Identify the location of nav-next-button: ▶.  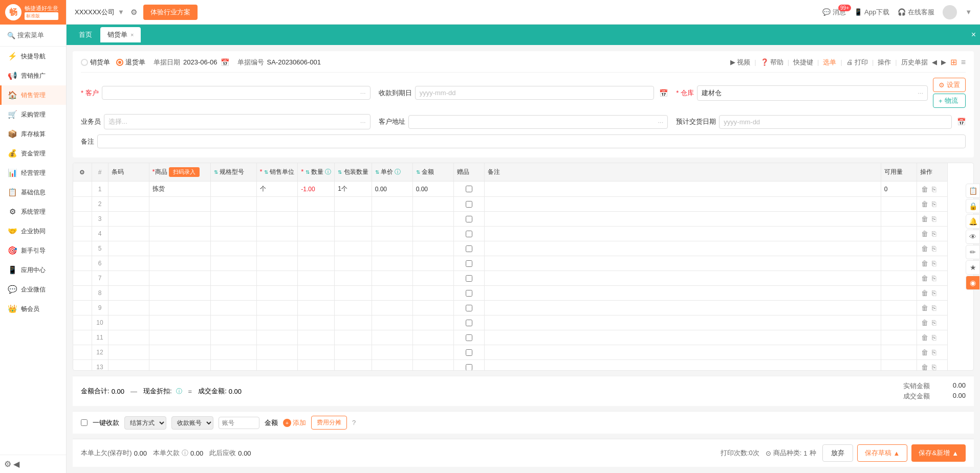
(944, 62).